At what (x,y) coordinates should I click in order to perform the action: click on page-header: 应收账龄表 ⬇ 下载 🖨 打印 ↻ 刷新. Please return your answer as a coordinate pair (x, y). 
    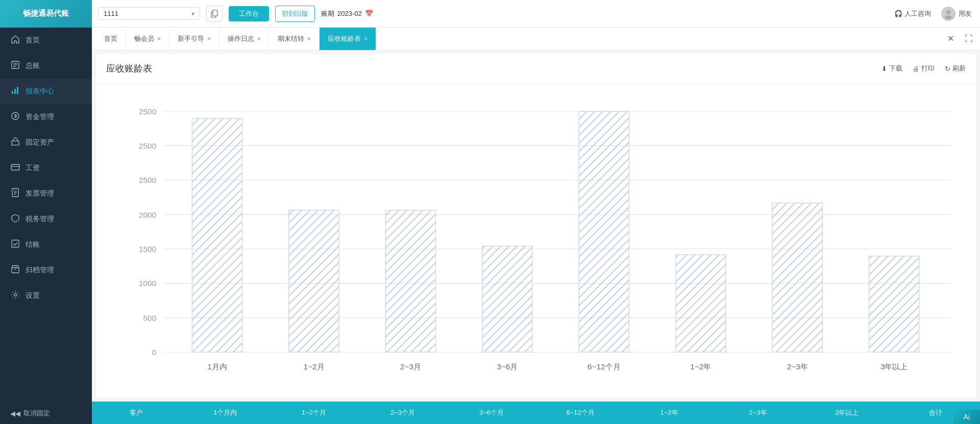
    Looking at the image, I should click on (536, 68).